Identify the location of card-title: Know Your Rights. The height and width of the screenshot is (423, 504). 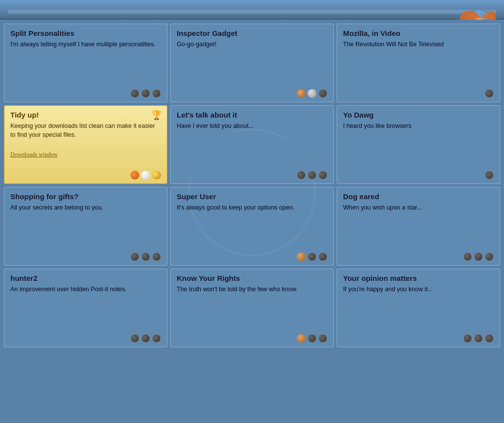
(252, 278).